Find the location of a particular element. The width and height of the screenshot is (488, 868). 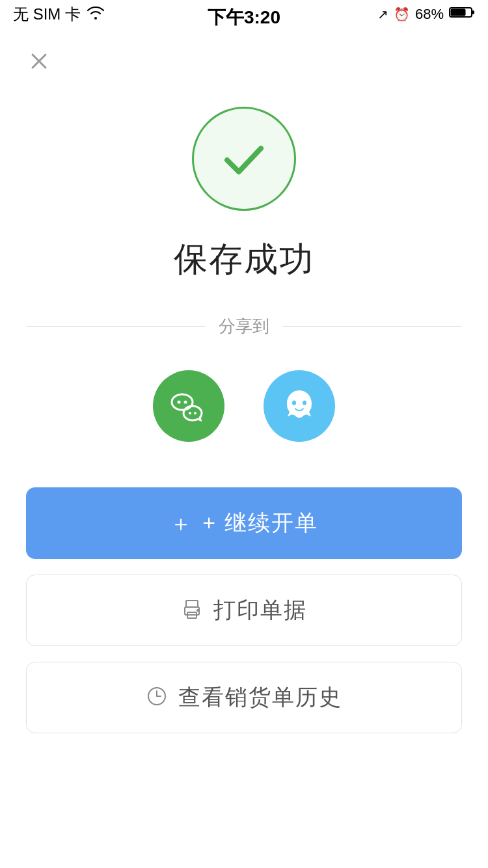

history-icon is located at coordinates (157, 698).